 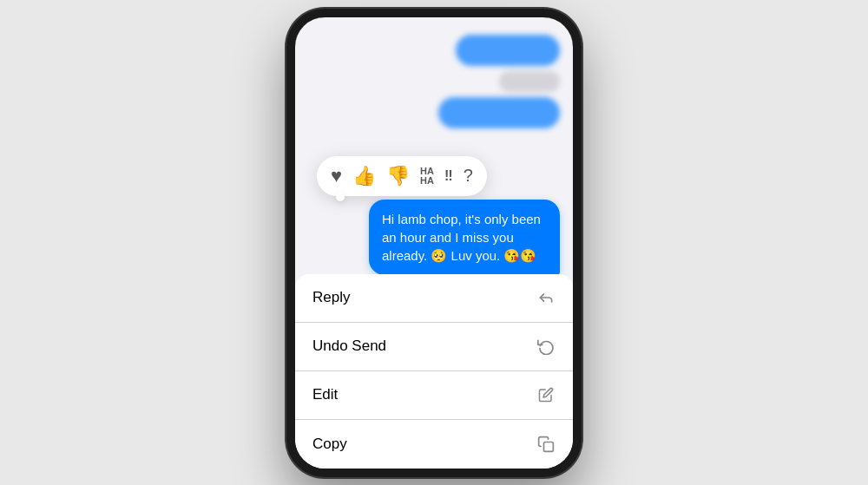 I want to click on haha-reaction-icon: HAHA, so click(x=427, y=176).